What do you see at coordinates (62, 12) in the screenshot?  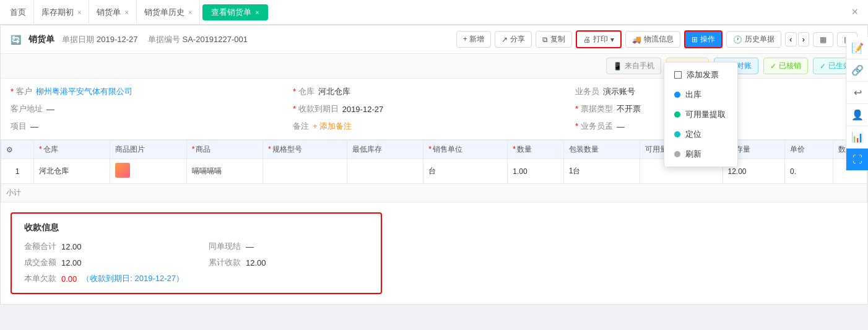 I see `tab-inventory-init: 库存期初 ×` at bounding box center [62, 12].